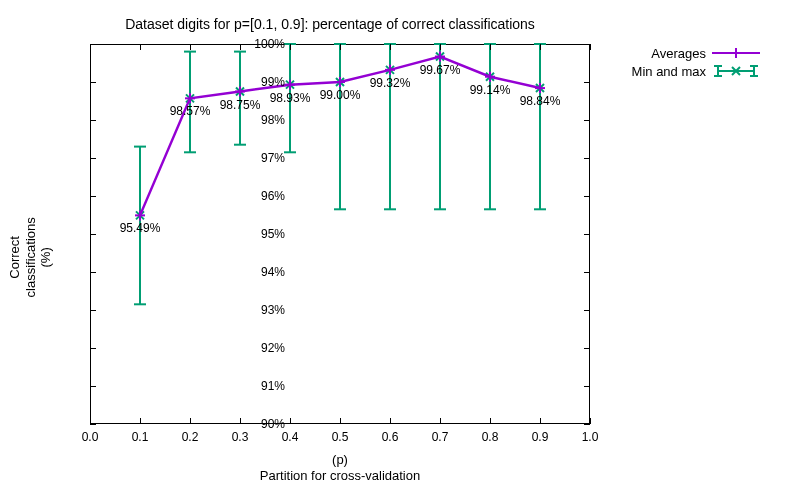 This screenshot has height=500, width=800. What do you see at coordinates (290, 98) in the screenshot?
I see `data-label: 98.93%` at bounding box center [290, 98].